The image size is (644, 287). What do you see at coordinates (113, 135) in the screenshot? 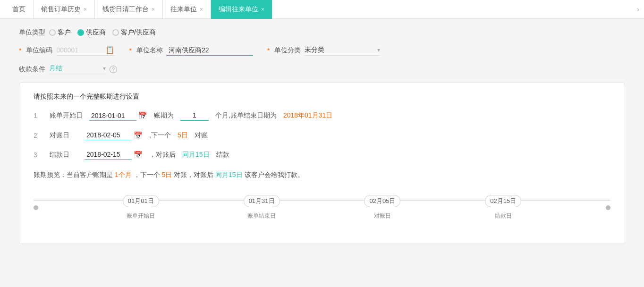
I see `date-field-2: 📅` at bounding box center [113, 135].